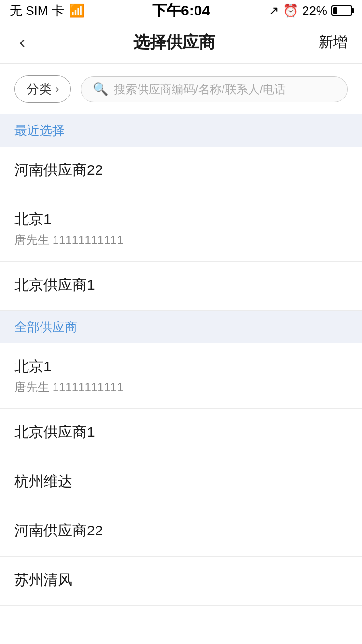 The width and height of the screenshot is (362, 644). Describe the element at coordinates (342, 11) in the screenshot. I see `battery-icon` at that location.